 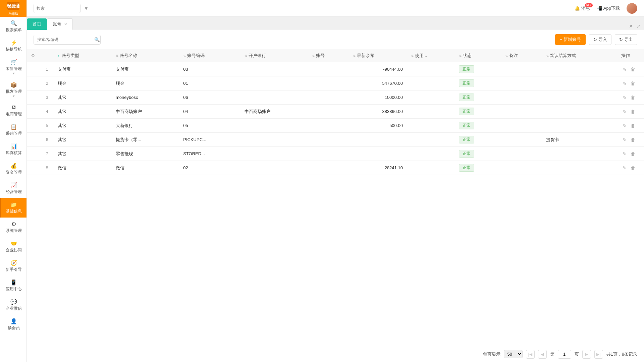 I want to click on sidebar-item-retail: 🛒 零售管理 ▼, so click(x=13, y=67).